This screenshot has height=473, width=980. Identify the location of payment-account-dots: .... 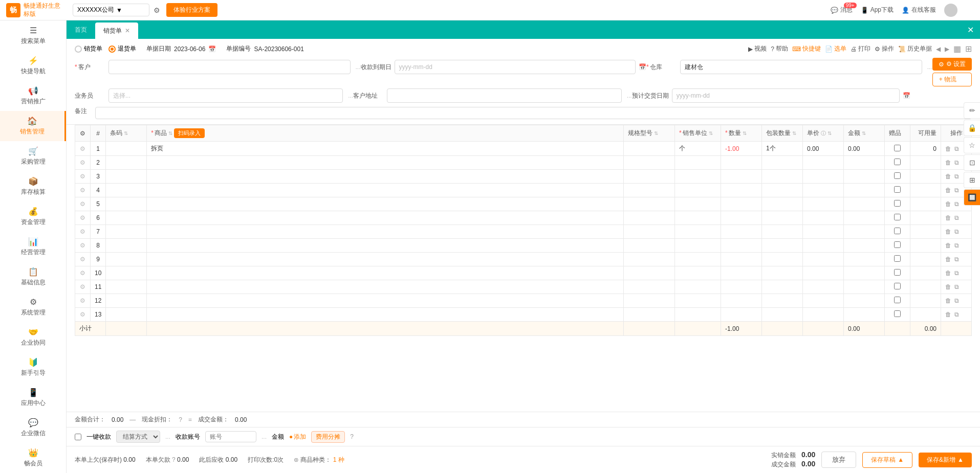
(264, 437).